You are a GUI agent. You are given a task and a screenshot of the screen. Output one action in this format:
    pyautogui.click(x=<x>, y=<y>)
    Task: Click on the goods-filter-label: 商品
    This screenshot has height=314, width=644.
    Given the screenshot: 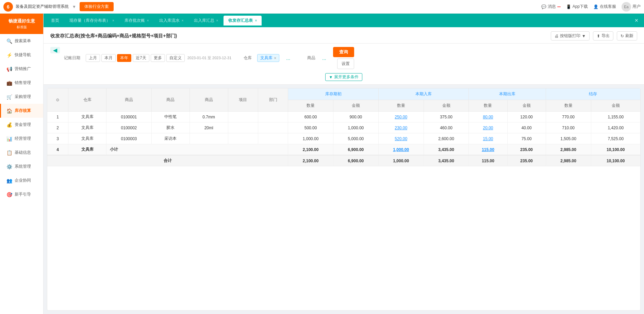 What is the action you would take?
    pyautogui.click(x=311, y=58)
    